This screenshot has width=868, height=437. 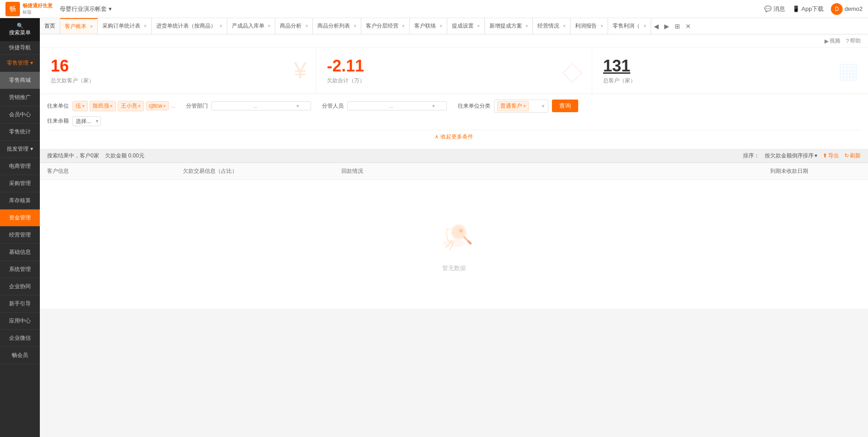 What do you see at coordinates (173, 106) in the screenshot?
I see `filter-more-company: ...` at bounding box center [173, 106].